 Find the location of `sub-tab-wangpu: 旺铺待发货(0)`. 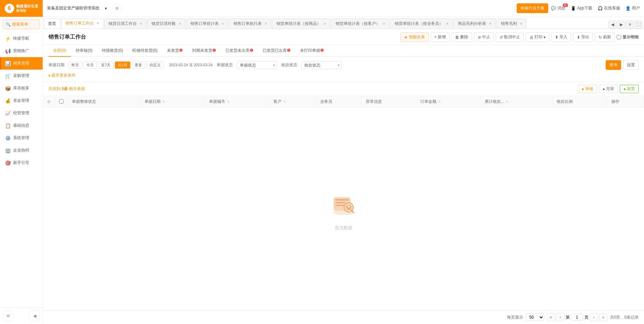

sub-tab-wangpu: 旺铺待发货(0) is located at coordinates (145, 51).